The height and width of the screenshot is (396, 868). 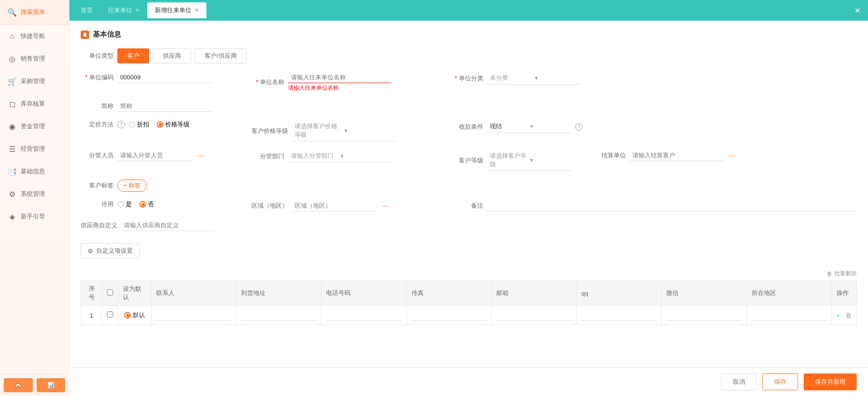 I want to click on sidebar-label: 系统管理, so click(x=33, y=194).